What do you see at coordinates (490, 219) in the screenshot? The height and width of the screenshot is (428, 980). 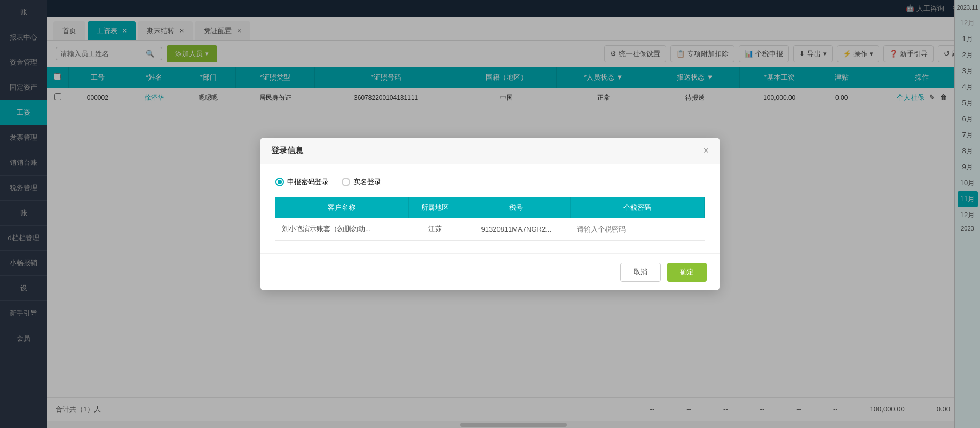 I see `customer-table: 客户名称 所属地区 税号 个税密码 刘小艳演示账套（勿删勿动... 江苏 913…` at bounding box center [490, 219].